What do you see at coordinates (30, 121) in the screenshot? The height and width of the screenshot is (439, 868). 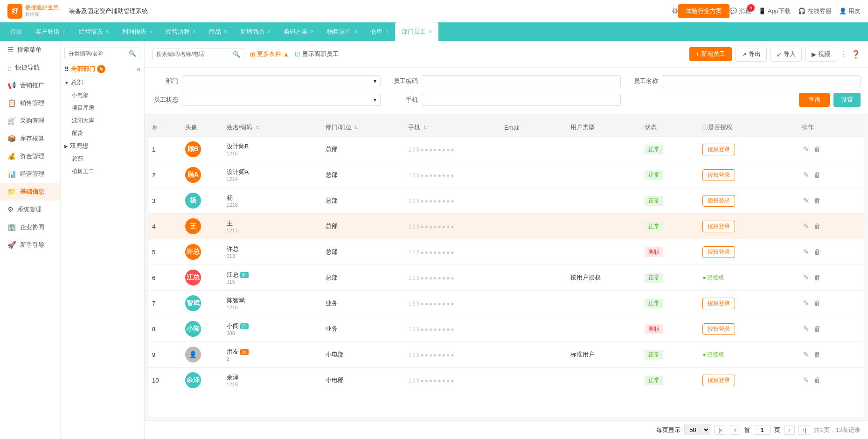 I see `sidebar-item-purchase: 🛒 采购管理` at bounding box center [30, 121].